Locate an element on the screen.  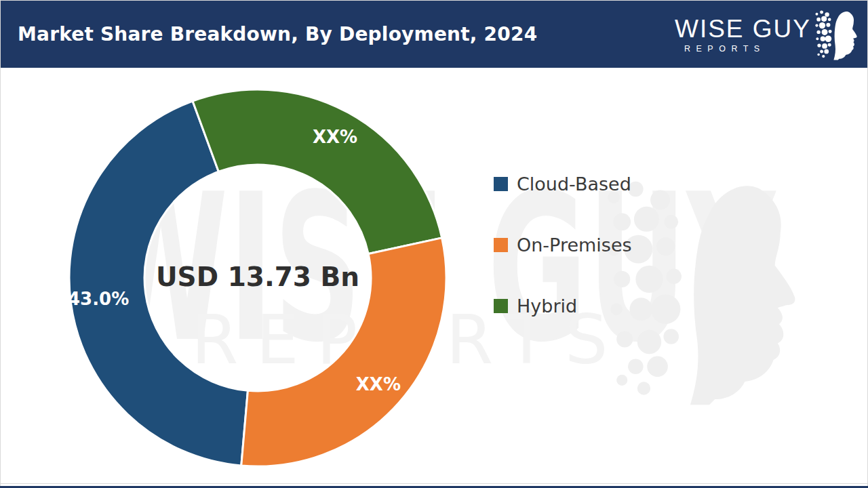
chart-center-value: USD 13.73 Bn is located at coordinates (258, 277).